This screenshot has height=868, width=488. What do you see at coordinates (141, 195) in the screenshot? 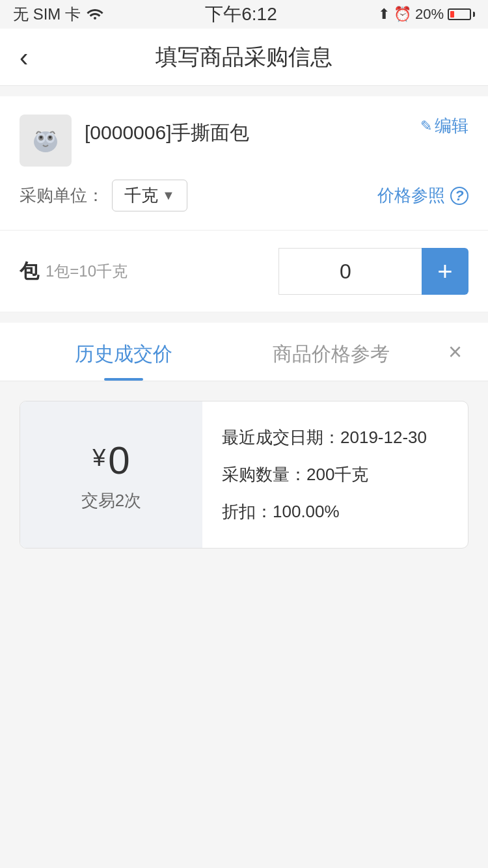
I see `unit-value: 千克` at bounding box center [141, 195].